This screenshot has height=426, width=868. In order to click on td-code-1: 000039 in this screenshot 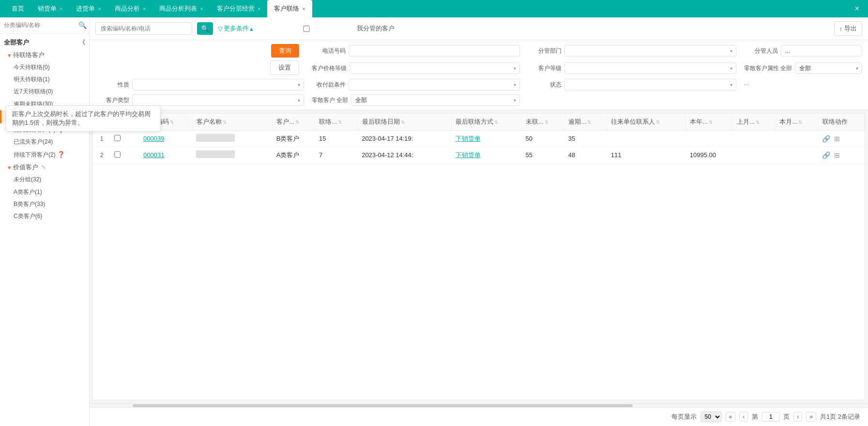, I will do `click(166, 139)`.